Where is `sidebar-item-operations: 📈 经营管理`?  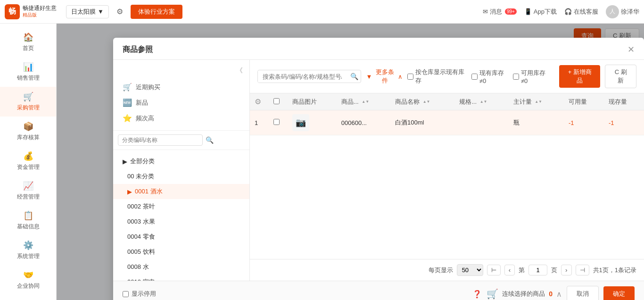
sidebar-item-operations: 📈 经营管理 is located at coordinates (28, 191).